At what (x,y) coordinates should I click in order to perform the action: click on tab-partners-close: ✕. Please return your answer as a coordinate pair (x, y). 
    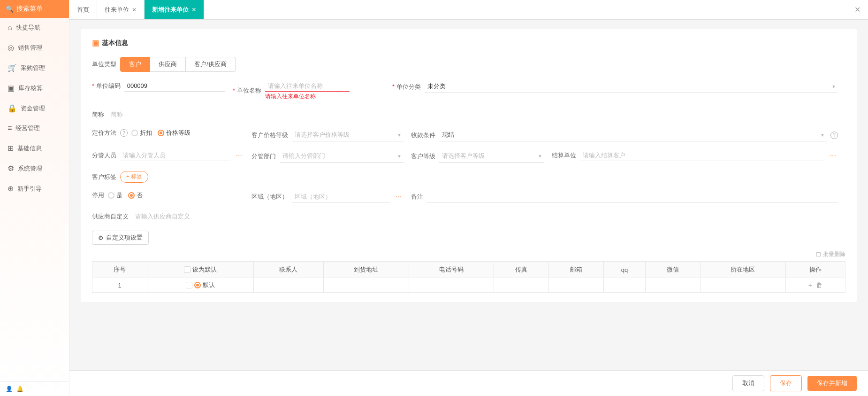
    Looking at the image, I should click on (134, 10).